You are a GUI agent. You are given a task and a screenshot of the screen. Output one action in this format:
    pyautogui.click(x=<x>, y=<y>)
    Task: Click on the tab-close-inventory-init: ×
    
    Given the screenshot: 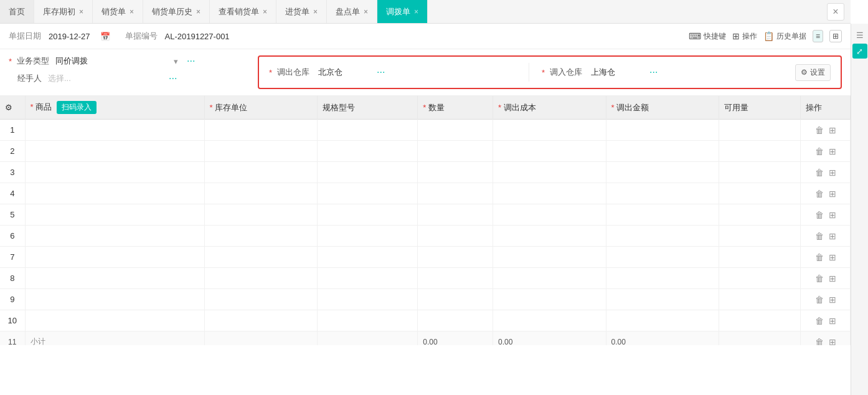 What is the action you would take?
    pyautogui.click(x=81, y=12)
    